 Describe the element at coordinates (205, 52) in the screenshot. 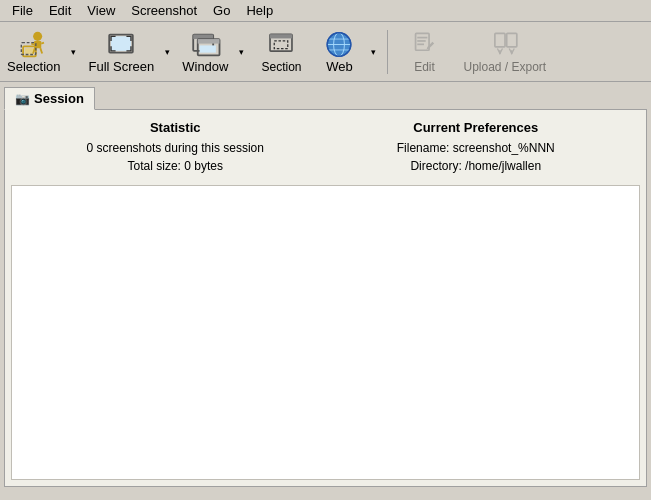

I see `window-button: Window` at that location.